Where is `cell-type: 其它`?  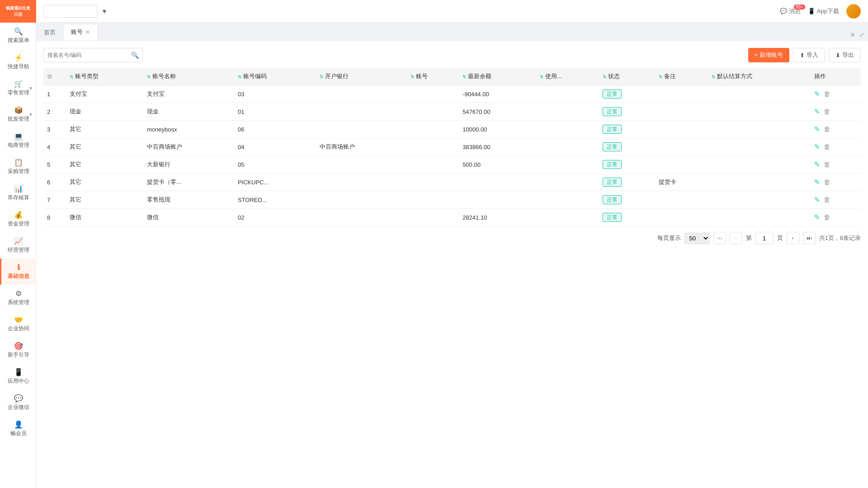 cell-type: 其它 is located at coordinates (105, 183).